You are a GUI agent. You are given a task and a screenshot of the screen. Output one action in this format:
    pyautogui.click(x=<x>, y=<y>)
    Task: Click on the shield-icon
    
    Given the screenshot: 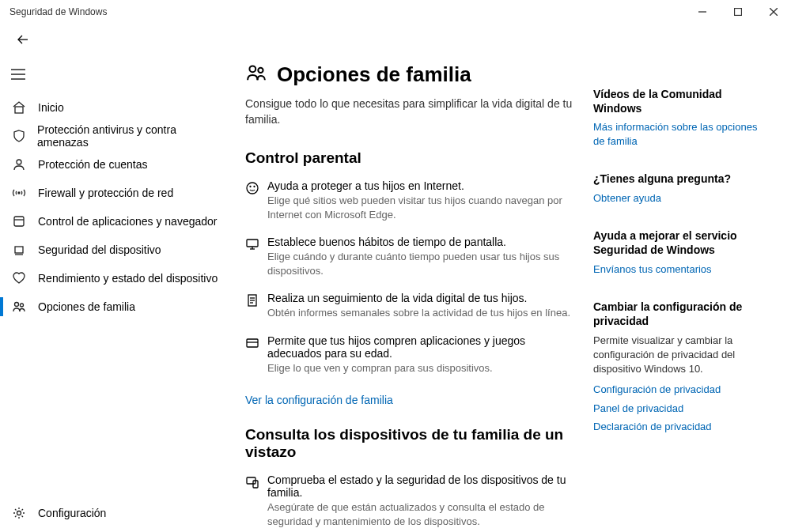 What is the action you would take?
    pyautogui.click(x=19, y=136)
    